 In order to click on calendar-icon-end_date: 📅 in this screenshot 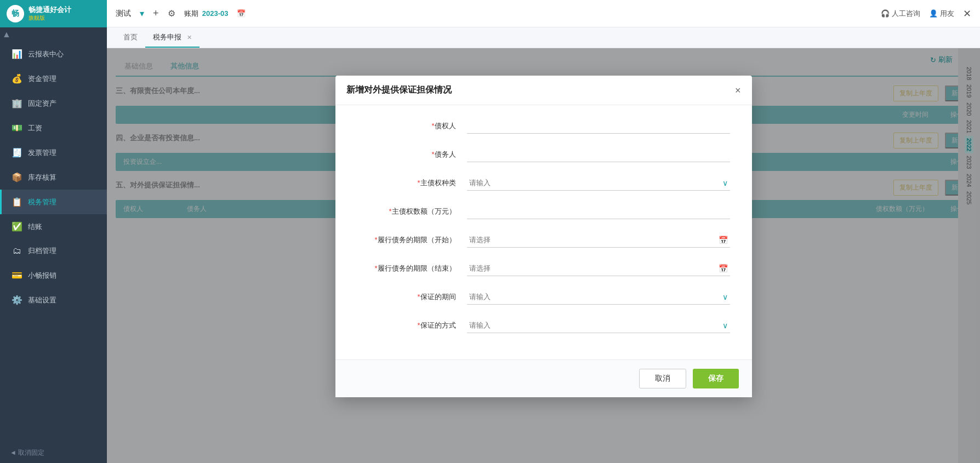, I will do `click(723, 268)`.